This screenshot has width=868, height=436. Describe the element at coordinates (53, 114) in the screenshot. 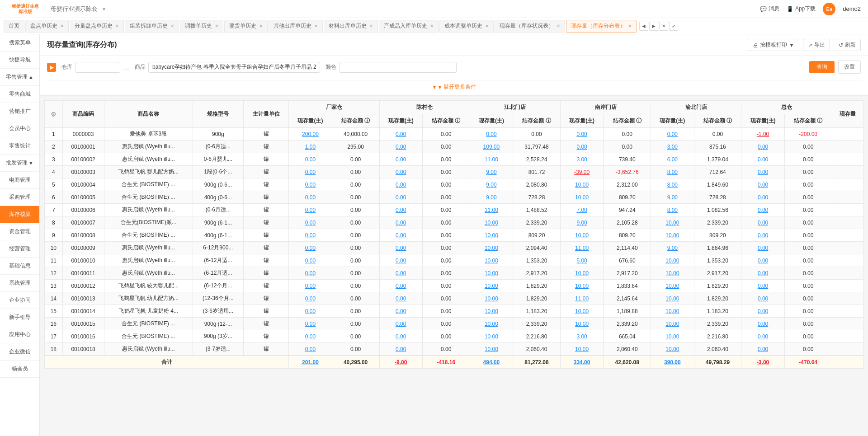

I see `gear-icon: ⚙` at that location.